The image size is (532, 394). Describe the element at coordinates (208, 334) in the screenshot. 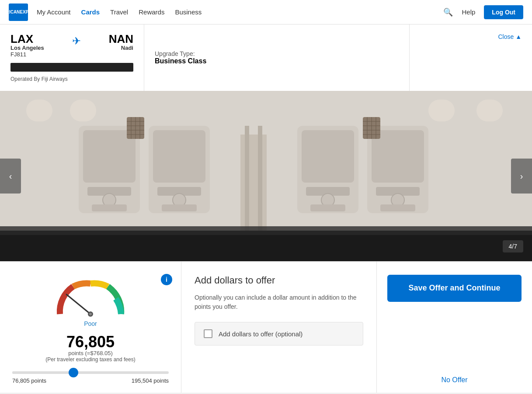

I see `add-dollars-checkbox` at that location.